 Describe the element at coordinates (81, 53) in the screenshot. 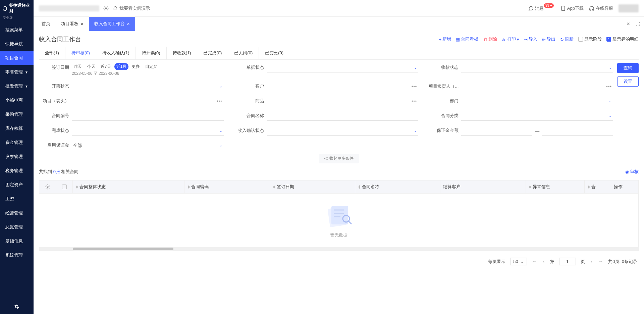

I see `status-tab: 待审核(0)` at that location.